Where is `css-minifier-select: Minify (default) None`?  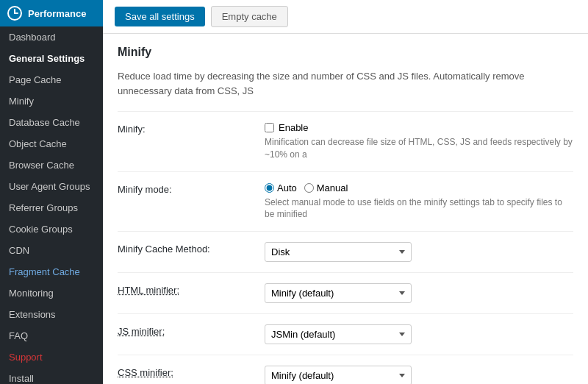
css-minifier-select: Minify (default) None is located at coordinates (338, 375).